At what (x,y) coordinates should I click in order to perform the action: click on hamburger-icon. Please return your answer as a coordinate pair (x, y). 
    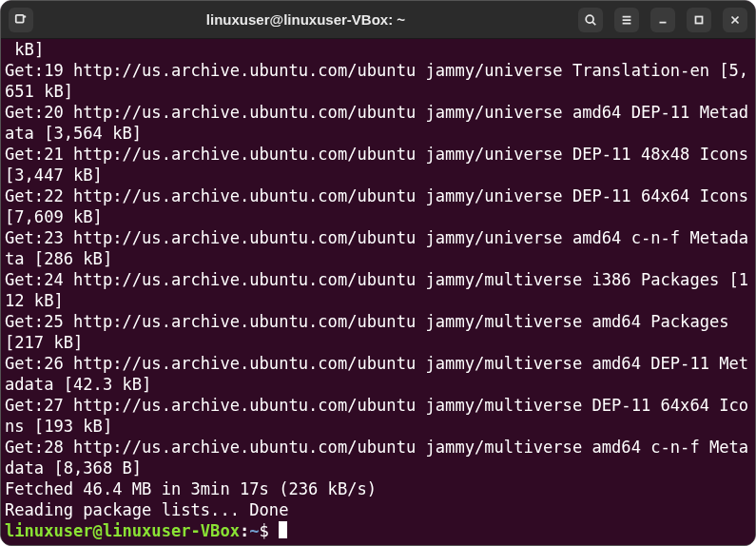
    Looking at the image, I should click on (627, 20).